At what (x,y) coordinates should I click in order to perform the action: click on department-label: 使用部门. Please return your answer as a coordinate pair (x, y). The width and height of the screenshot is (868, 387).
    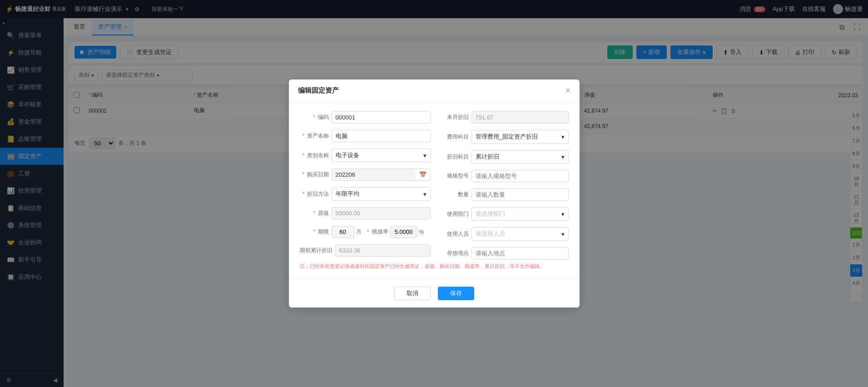
    Looking at the image, I should click on (454, 214).